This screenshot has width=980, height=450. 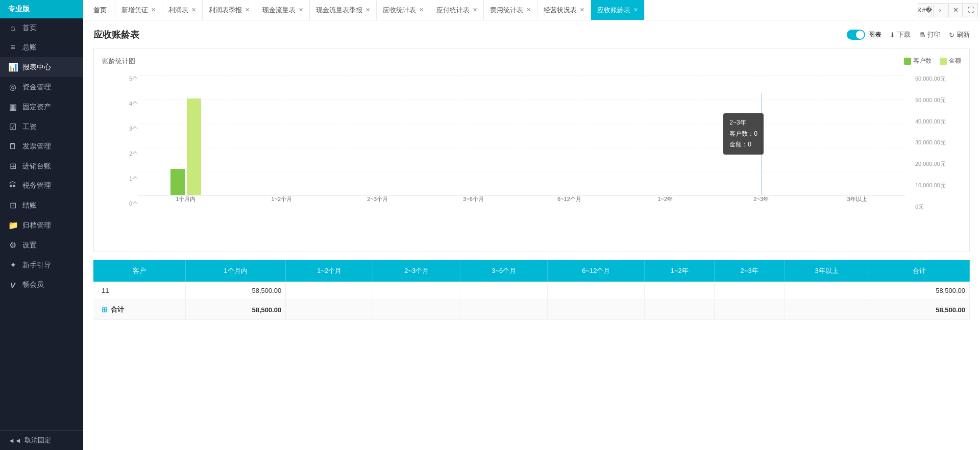 I want to click on sidebar-item-guide: ✦ 新手引导, so click(x=42, y=265).